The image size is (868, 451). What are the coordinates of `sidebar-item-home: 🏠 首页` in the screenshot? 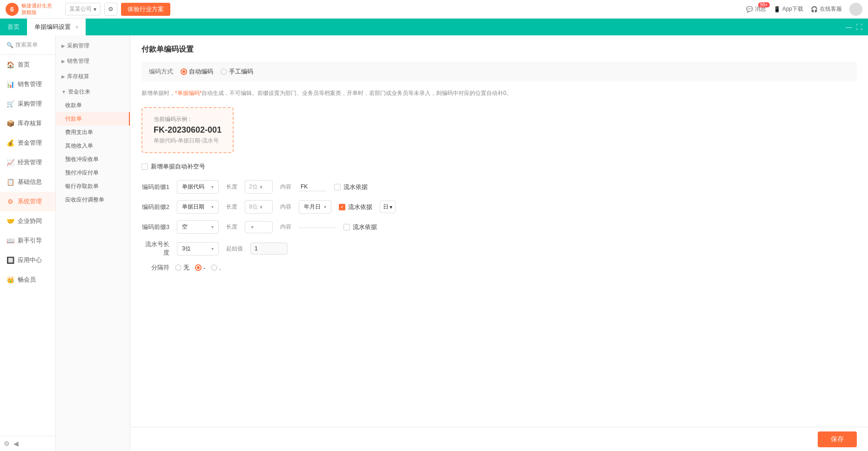 It's located at (28, 65).